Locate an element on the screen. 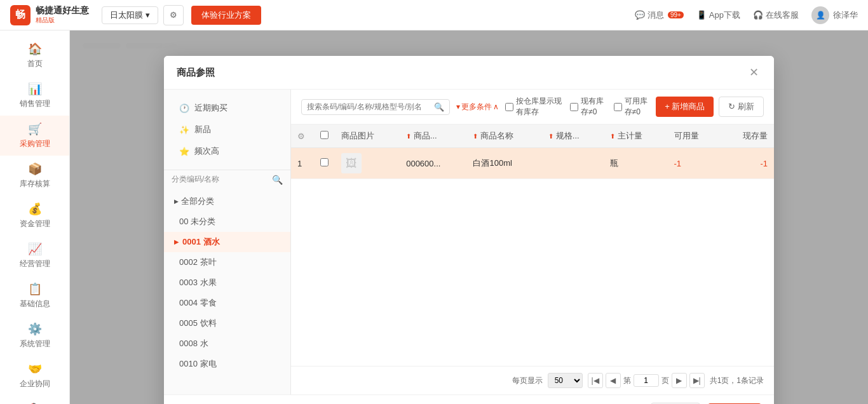 This screenshot has height=404, width=868. menu-item-frequent: ⭐ 频次高 is located at coordinates (227, 151).